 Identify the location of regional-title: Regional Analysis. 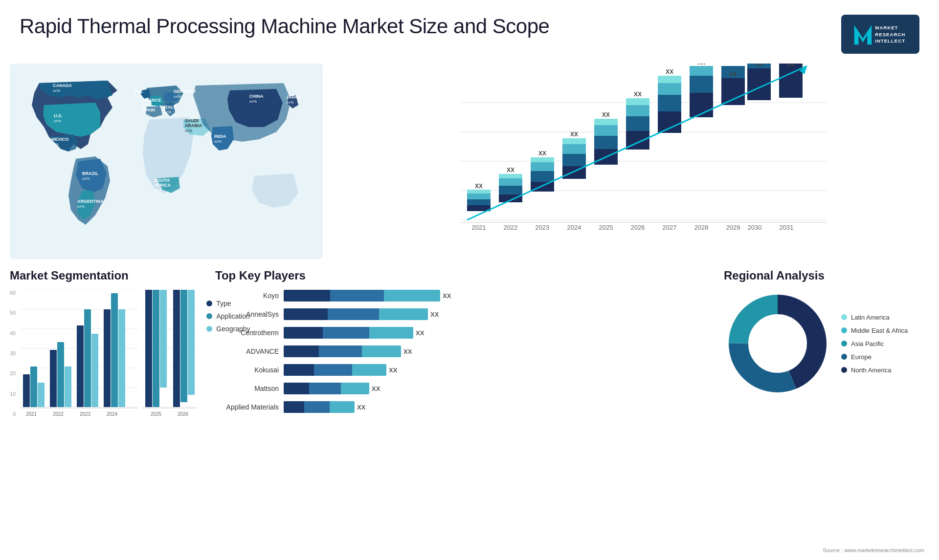
(827, 276).